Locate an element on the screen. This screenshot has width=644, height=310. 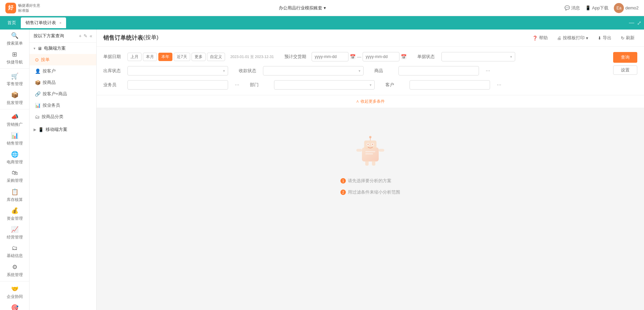
message-action: 💬 消息 is located at coordinates (572, 8).